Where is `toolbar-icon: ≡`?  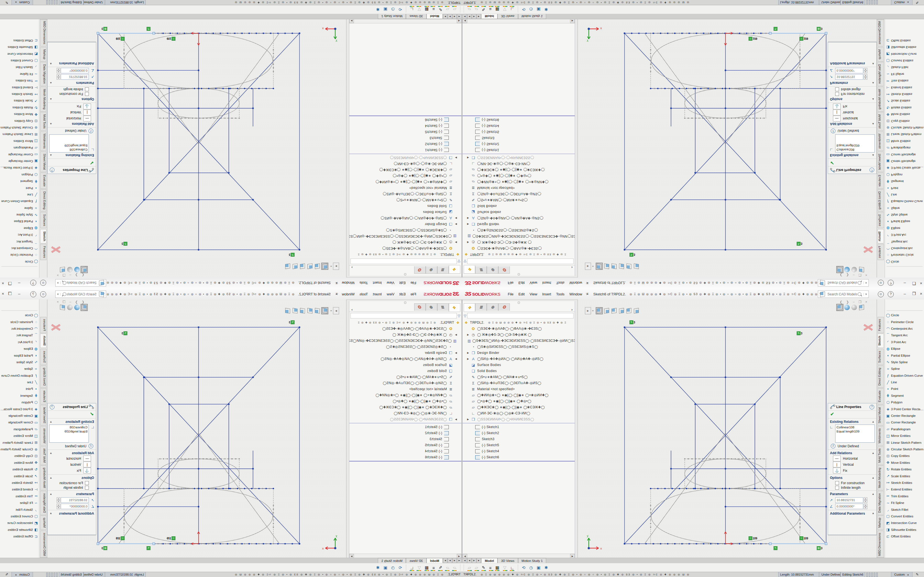
toolbar-icon: ≡ is located at coordinates (490, 10).